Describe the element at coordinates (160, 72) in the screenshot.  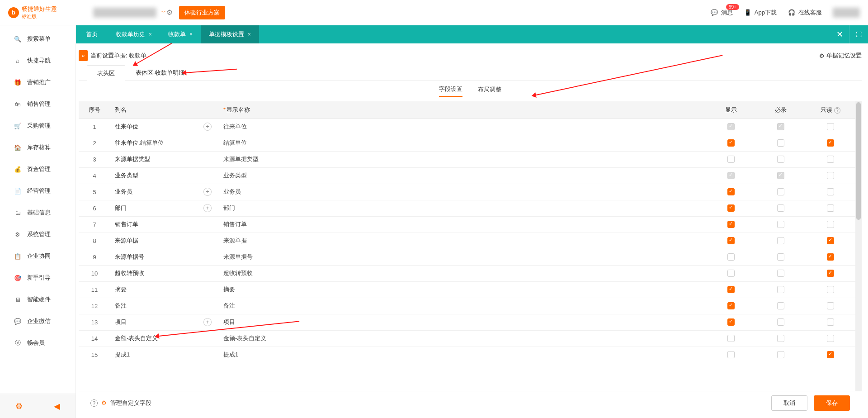
I see `tab-body-area: 表体区-收款单明细` at that location.